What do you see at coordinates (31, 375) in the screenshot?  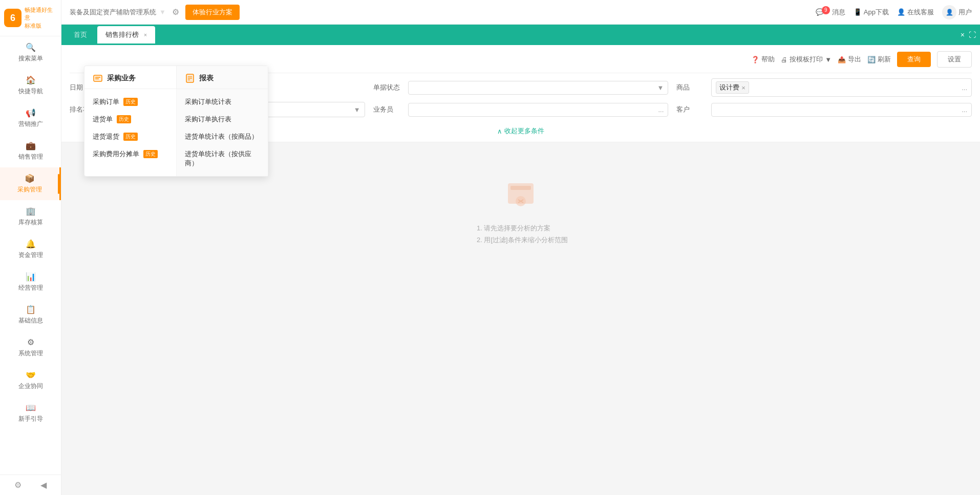 I see `enterprise-icon: 🤝` at bounding box center [31, 375].